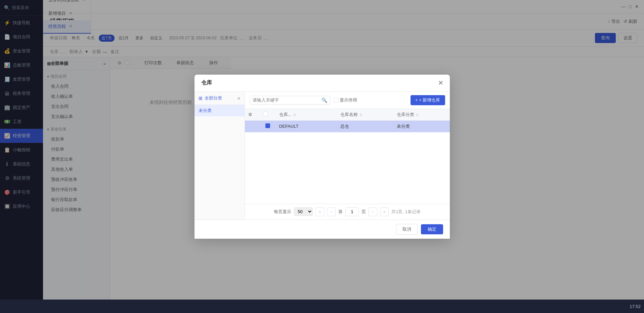  Describe the element at coordinates (345, 100) in the screenshot. I see `show-disabled-wrap: 显示停用` at that location.